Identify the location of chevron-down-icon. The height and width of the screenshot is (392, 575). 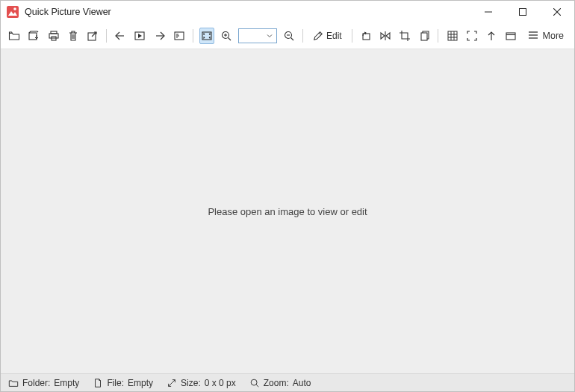
(270, 36).